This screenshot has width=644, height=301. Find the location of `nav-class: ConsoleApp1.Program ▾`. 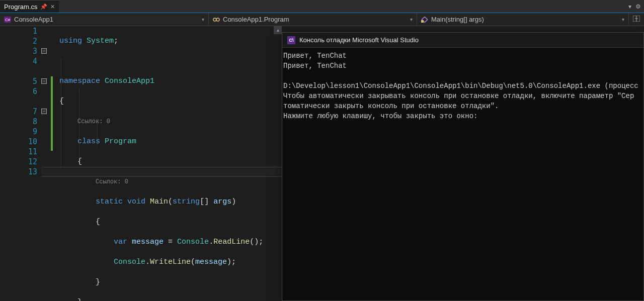

nav-class: ConsoleApp1.Program ▾ is located at coordinates (313, 19).